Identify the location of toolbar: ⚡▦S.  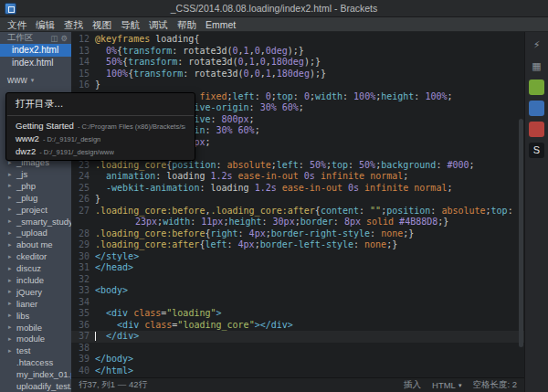
(536, 212).